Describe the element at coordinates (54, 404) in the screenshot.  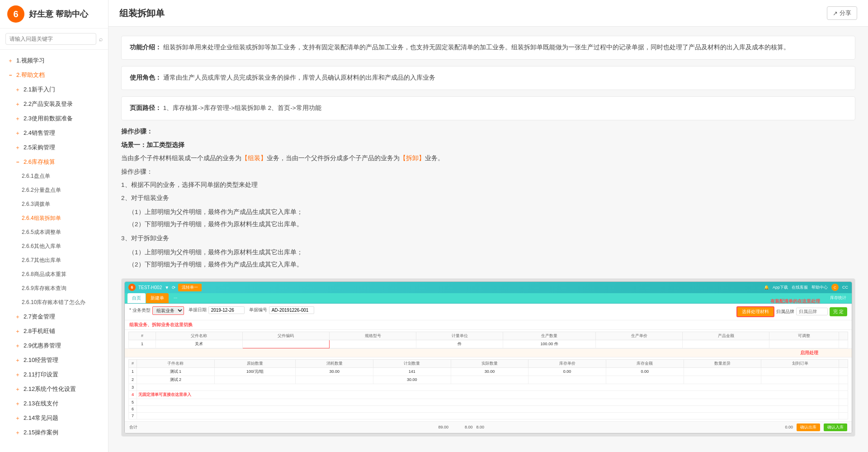
I see `sidebar-item-online: ＋ 2.13在线支付` at that location.